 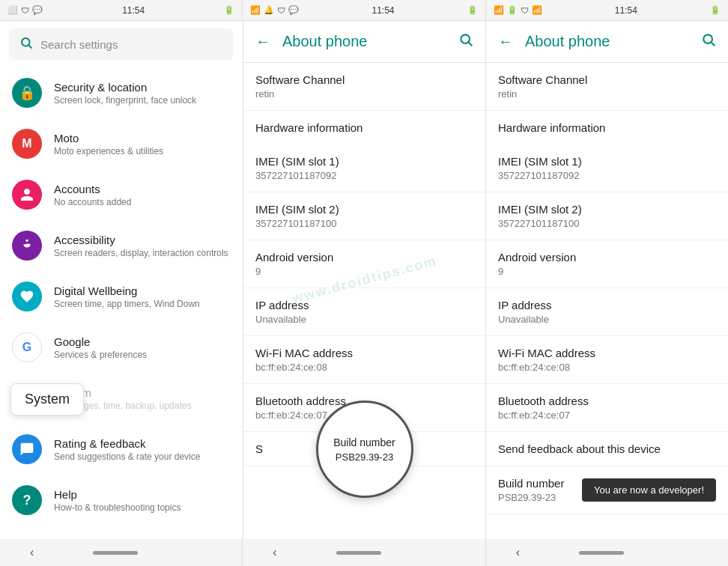 What do you see at coordinates (121, 449) in the screenshot?
I see `settings-item-rating: Rating & feedback Send suggestions & rat…` at bounding box center [121, 449].